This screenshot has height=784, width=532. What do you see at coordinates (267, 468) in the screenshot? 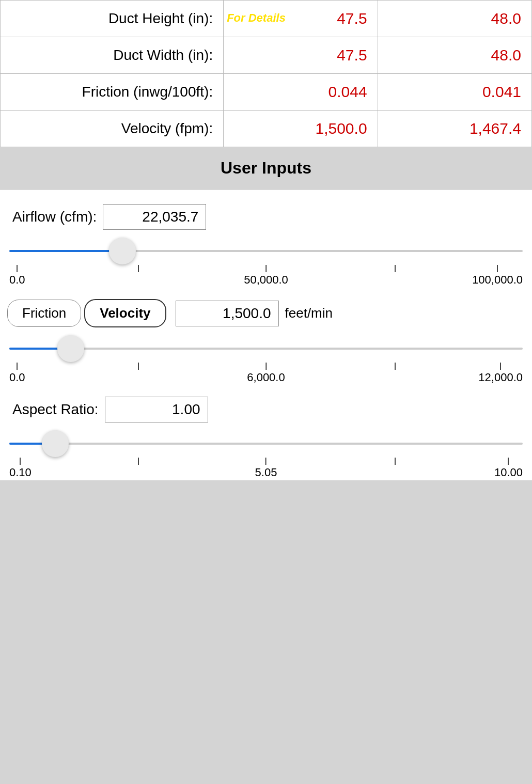
I see `ar-tick-mid: 5.05` at bounding box center [267, 468].